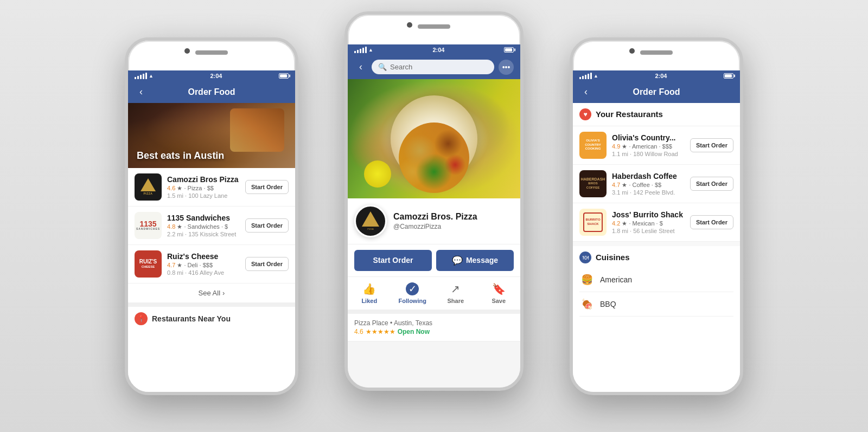  What do you see at coordinates (728, 76) in the screenshot?
I see `battery-fill-right` at bounding box center [728, 76].